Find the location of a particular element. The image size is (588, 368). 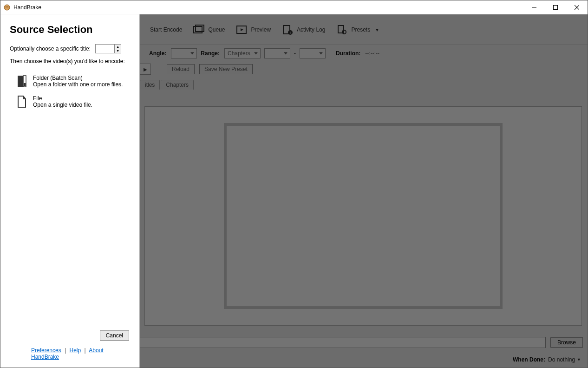

encode-instruction: Then choose the video(s) you'd like to e… is located at coordinates (72, 61).